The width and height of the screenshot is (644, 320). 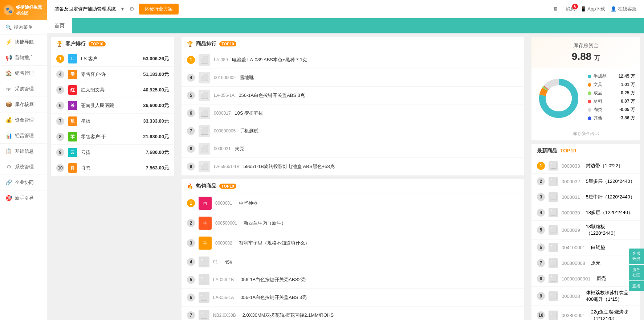 I want to click on sidebar-item-system: ⚙ 系统管理, so click(x=23, y=167).